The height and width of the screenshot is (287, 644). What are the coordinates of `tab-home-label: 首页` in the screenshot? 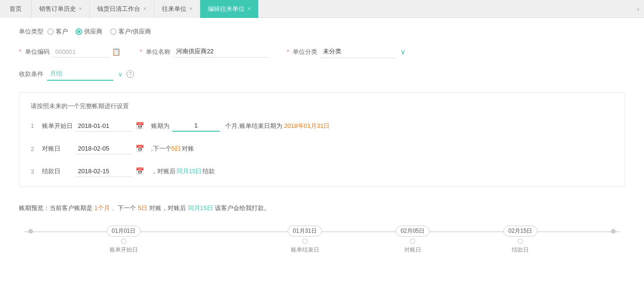 It's located at (16, 9).